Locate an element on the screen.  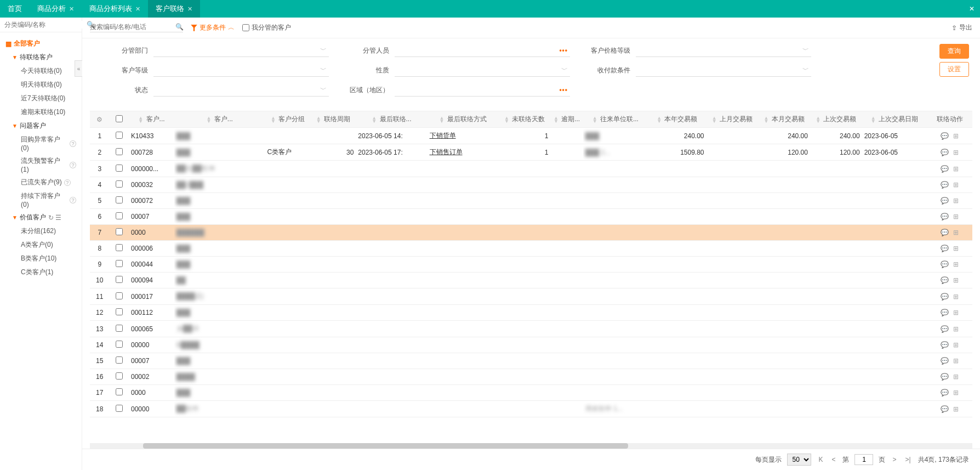
tab-3: 客户联络✕ is located at coordinates (174, 9).